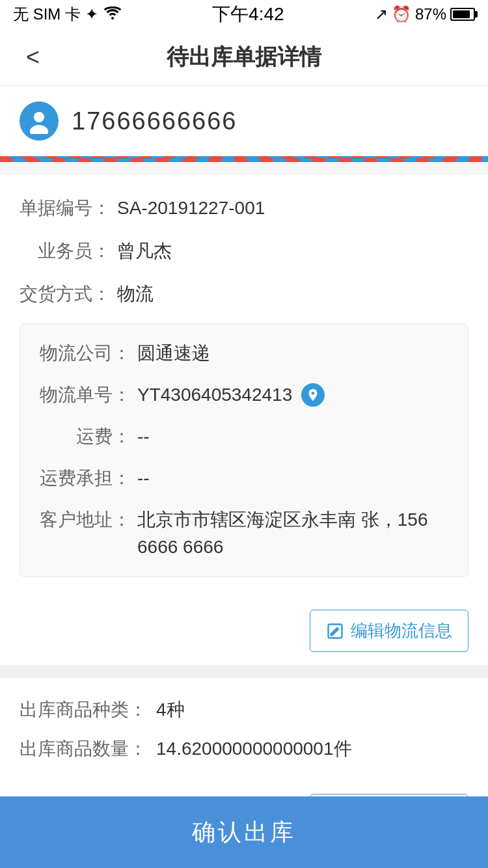 This screenshot has height=868, width=488. I want to click on delivery-label: 交货方式：, so click(65, 294).